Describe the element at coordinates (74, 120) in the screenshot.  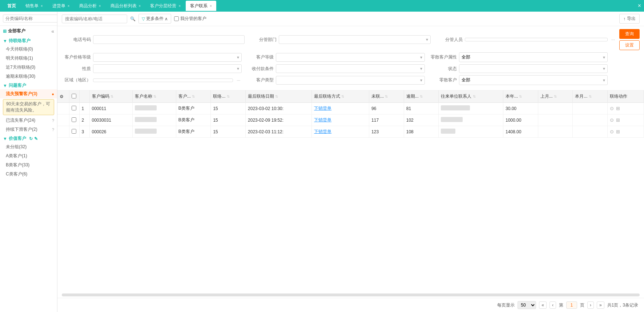
I see `row2-checkbox` at that location.